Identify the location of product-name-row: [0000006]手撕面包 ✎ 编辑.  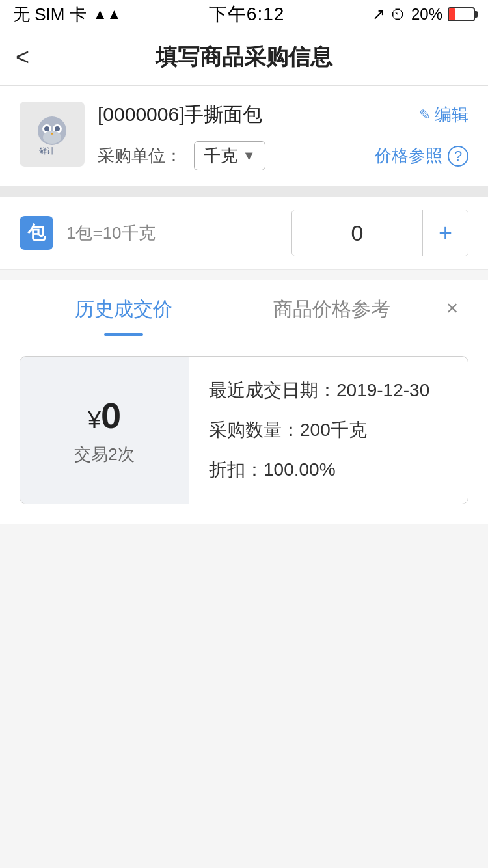
(283, 115).